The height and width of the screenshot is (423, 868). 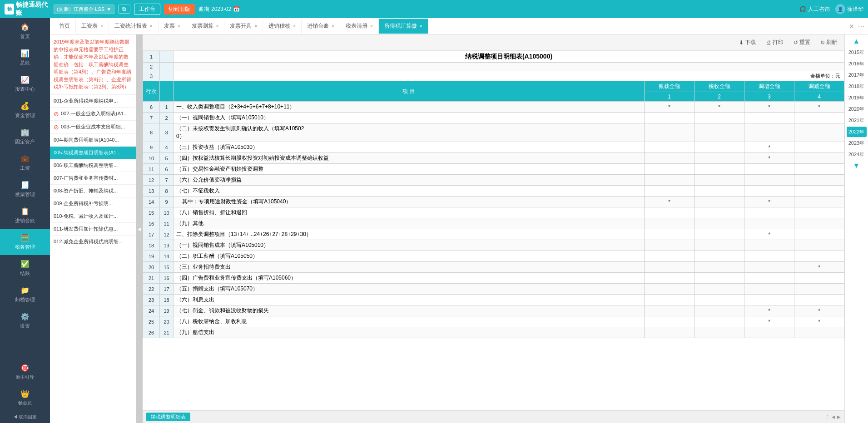 I want to click on file-item-010: 010-免税、减计收入及加计..., so click(x=93, y=216).